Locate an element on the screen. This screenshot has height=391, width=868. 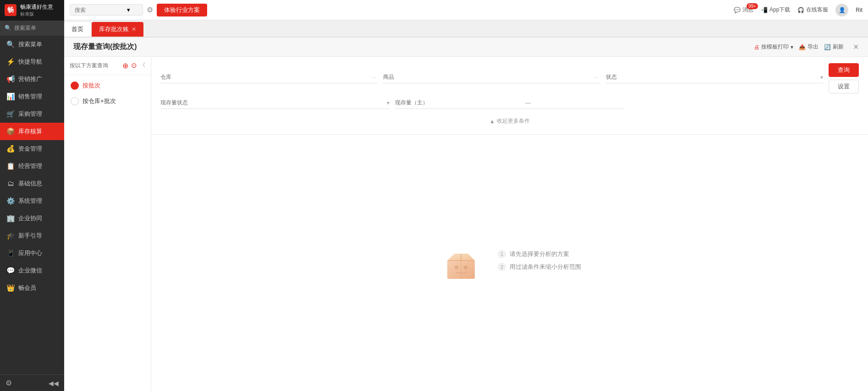
product-input is located at coordinates (495, 77).